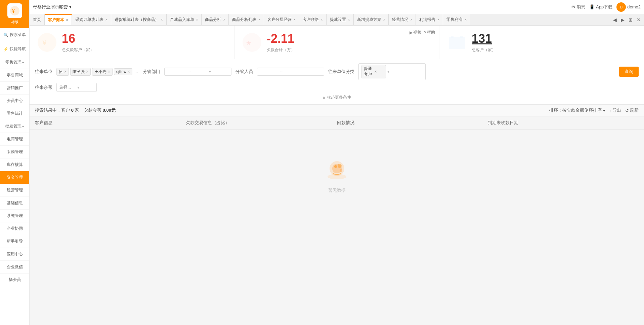 The image size is (644, 325). I want to click on sidebar-logo-text: 标版, so click(15, 22).